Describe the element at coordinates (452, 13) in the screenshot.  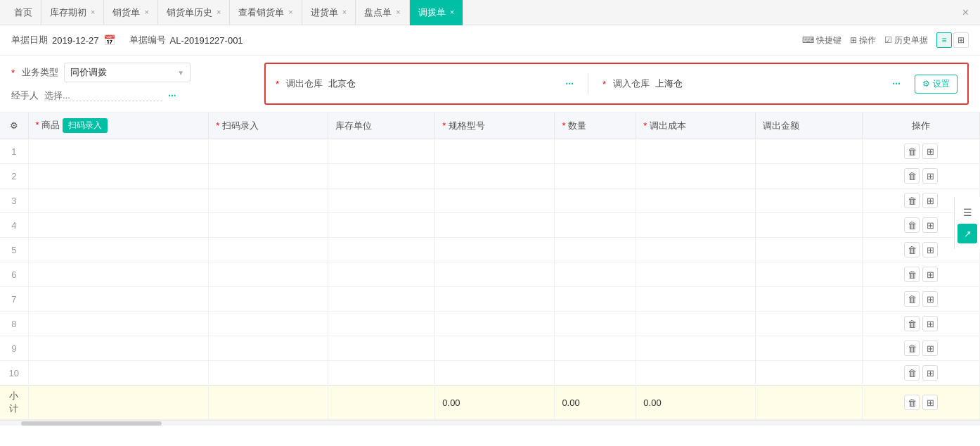
I see `tab-transfer-order-close: ×` at that location.